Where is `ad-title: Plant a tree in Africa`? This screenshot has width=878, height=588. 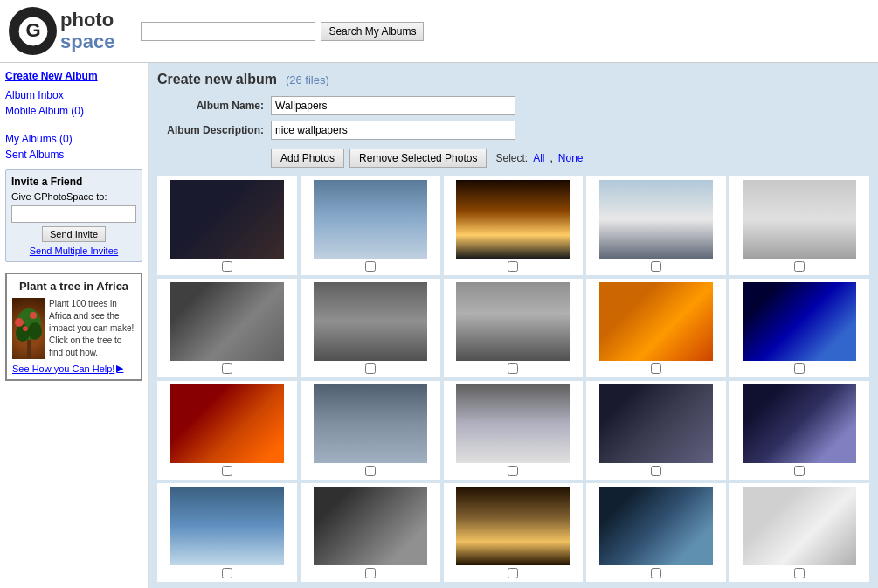 ad-title: Plant a tree in Africa is located at coordinates (73, 287).